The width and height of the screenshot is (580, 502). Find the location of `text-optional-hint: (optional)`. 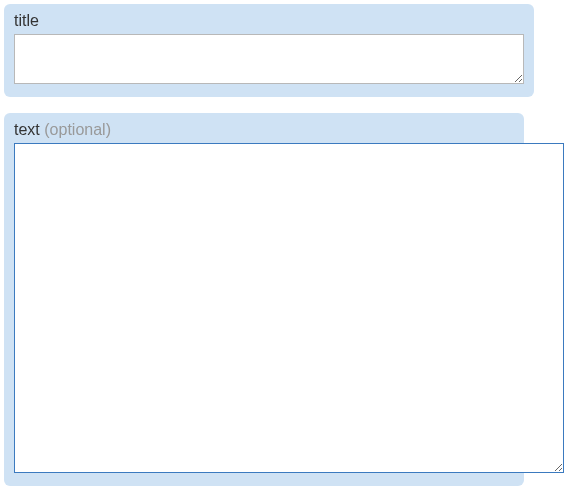

text-optional-hint: (optional) is located at coordinates (78, 130).